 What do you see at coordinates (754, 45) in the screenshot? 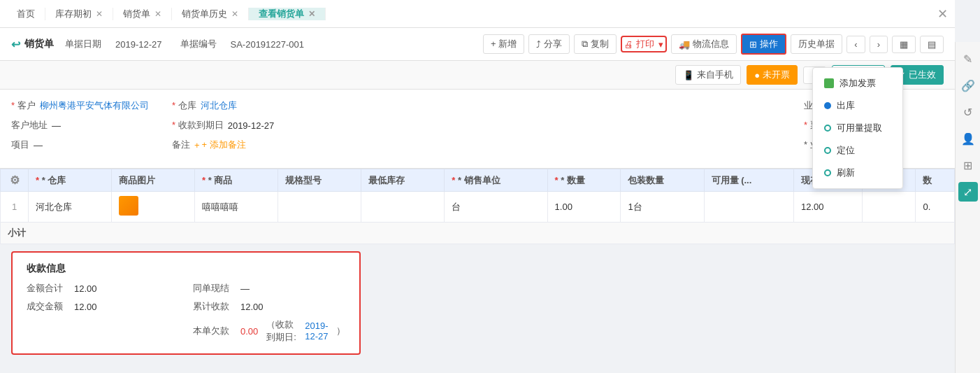
I see `grid-icon: ⊞` at bounding box center [754, 45].